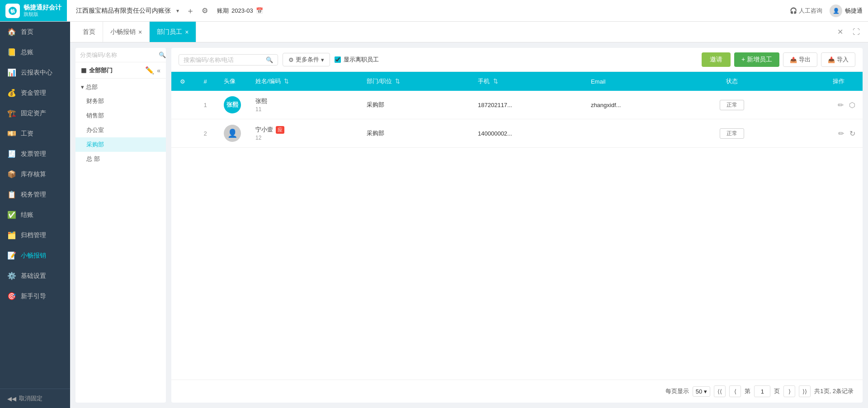 The width and height of the screenshot is (868, 408). What do you see at coordinates (720, 391) in the screenshot?
I see `page-first-button: ⟨⟨` at bounding box center [720, 391].